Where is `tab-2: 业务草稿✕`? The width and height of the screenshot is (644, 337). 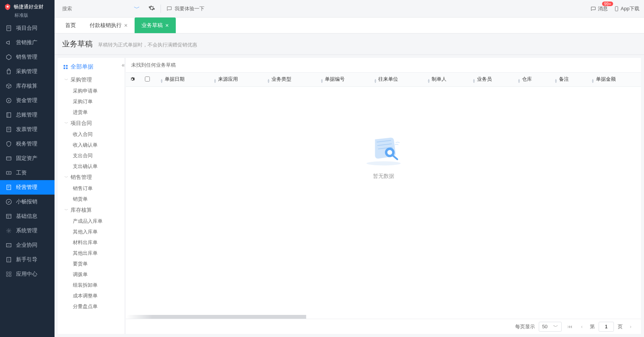
tab-2: 业务草稿✕ is located at coordinates (155, 25).